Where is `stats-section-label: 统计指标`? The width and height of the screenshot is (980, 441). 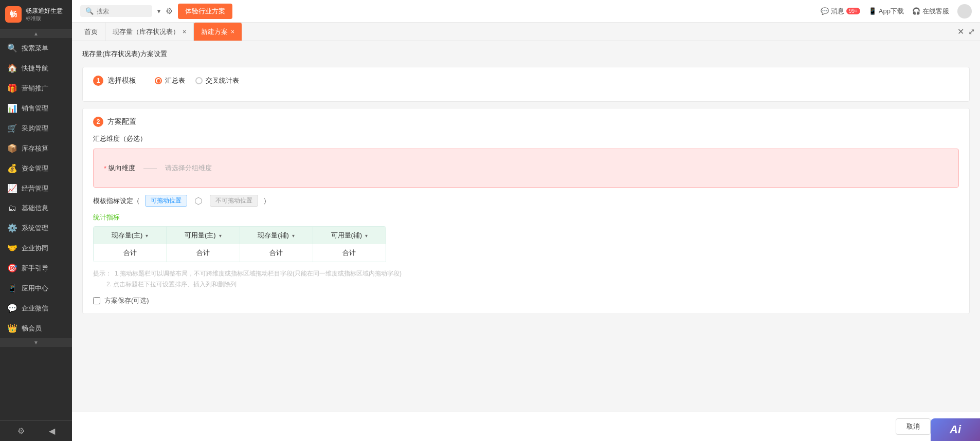
stats-section-label: 统计指标 is located at coordinates (526, 217).